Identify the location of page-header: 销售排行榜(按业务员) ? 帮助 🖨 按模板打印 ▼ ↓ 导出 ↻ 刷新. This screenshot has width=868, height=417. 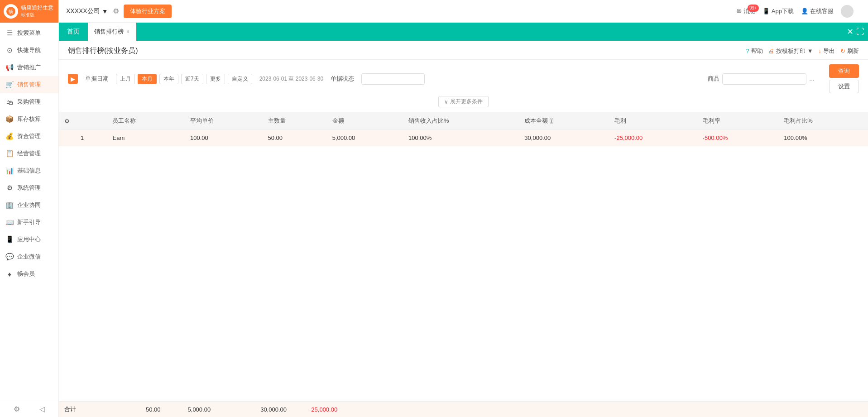
(464, 50).